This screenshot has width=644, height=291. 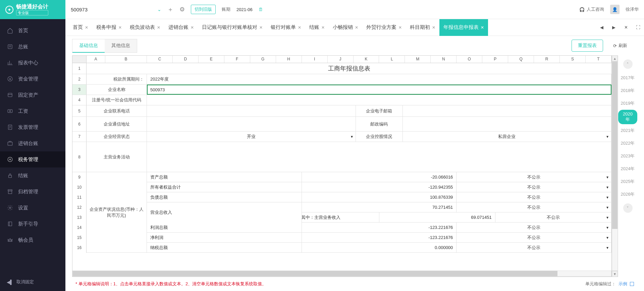 What do you see at coordinates (628, 91) in the screenshot?
I see `year-item: 2018年` at bounding box center [628, 91].